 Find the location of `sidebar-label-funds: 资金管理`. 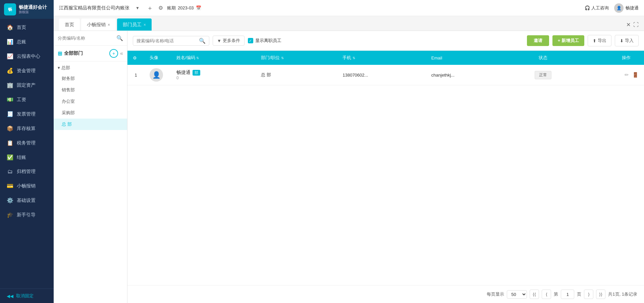

sidebar-label-funds: 资金管理 is located at coordinates (26, 71).